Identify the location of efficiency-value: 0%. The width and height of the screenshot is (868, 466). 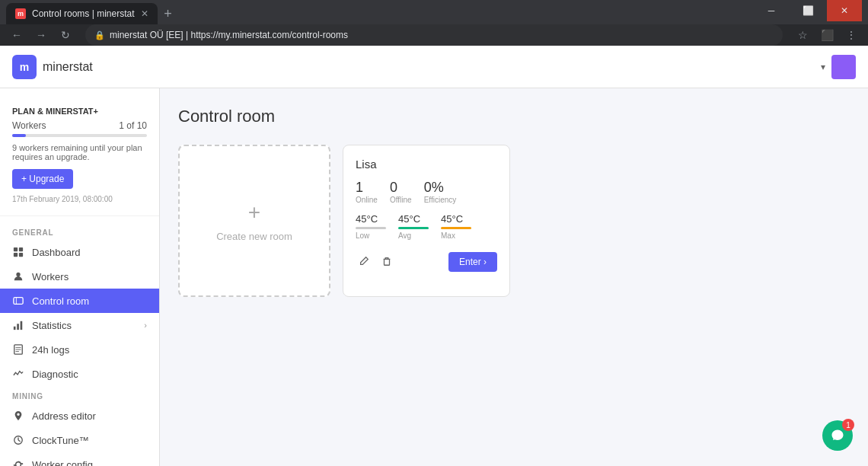
(440, 187).